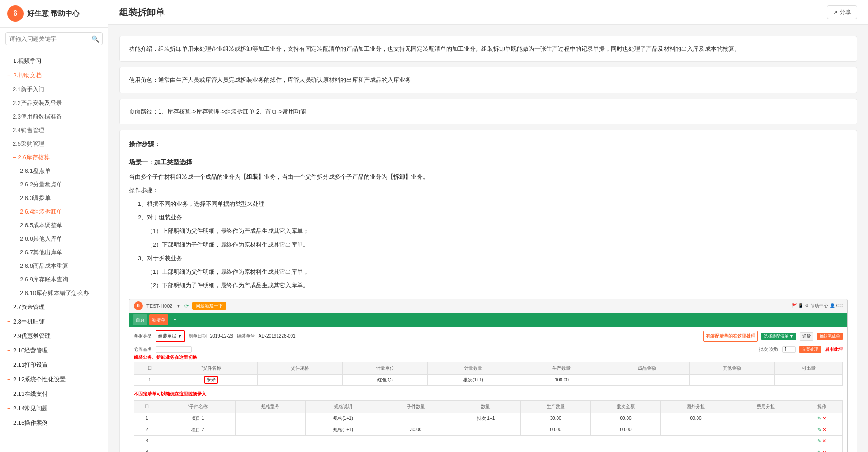 The image size is (868, 452). Describe the element at coordinates (54, 157) in the screenshot. I see `sidebar-item-docs-26: − 2.6库存核算` at that location.